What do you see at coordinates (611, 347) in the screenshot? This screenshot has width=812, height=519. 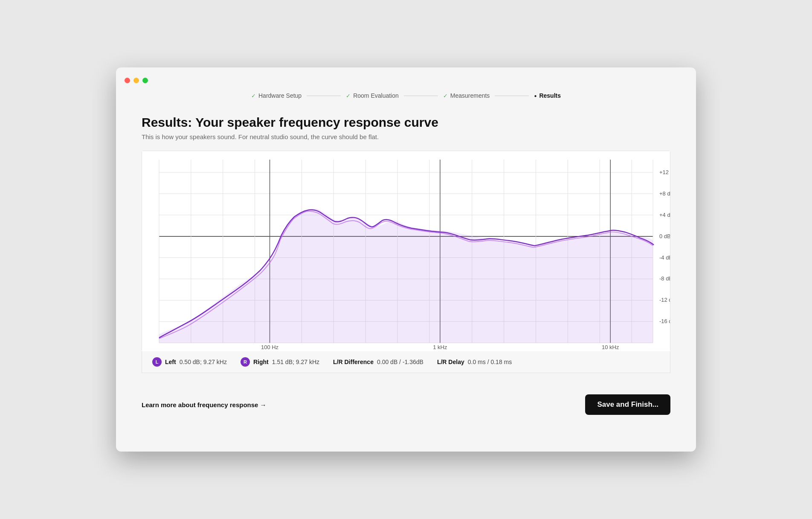 I see `svg-text: 10 kHz` at bounding box center [611, 347].